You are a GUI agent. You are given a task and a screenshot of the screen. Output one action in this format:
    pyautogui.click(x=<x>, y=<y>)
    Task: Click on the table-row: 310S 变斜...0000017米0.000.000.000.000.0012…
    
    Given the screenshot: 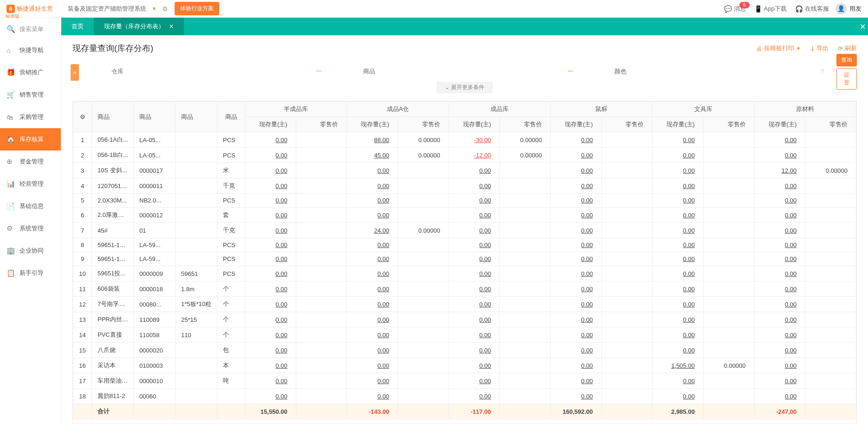 What is the action you would take?
    pyautogui.click(x=465, y=171)
    